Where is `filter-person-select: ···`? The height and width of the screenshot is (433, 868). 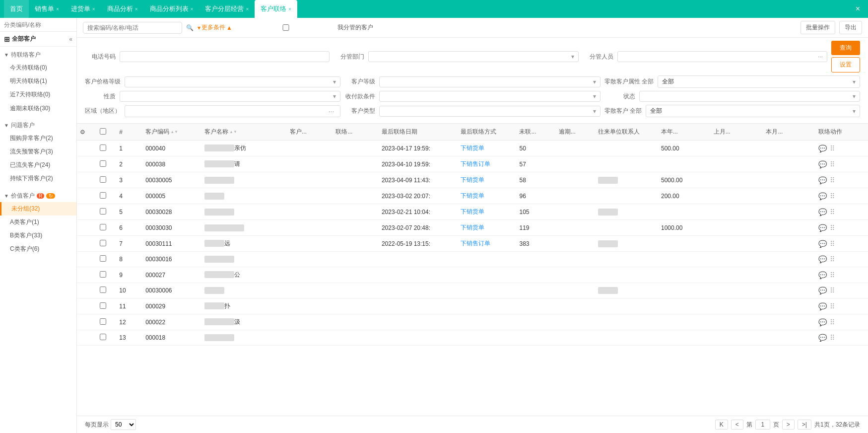 filter-person-select: ··· is located at coordinates (723, 57).